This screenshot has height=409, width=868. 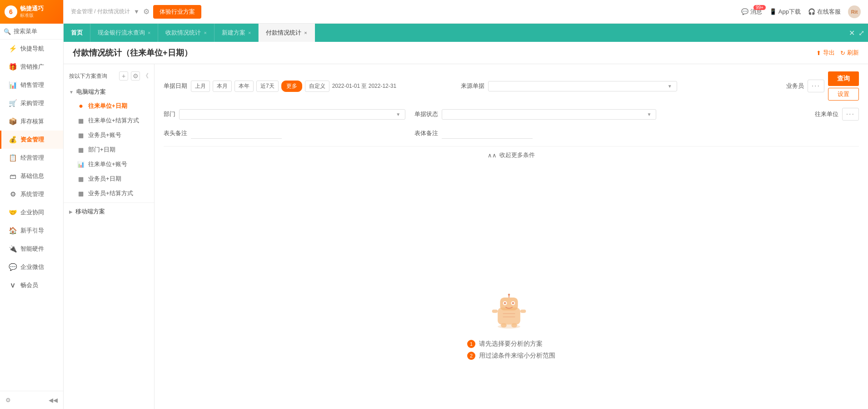 I want to click on breadcrumb-dropdown-icon: ▼, so click(x=136, y=12).